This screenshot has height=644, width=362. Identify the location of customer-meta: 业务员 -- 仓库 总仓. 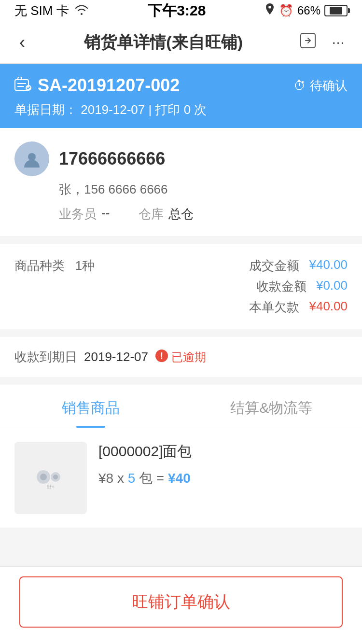
(203, 214).